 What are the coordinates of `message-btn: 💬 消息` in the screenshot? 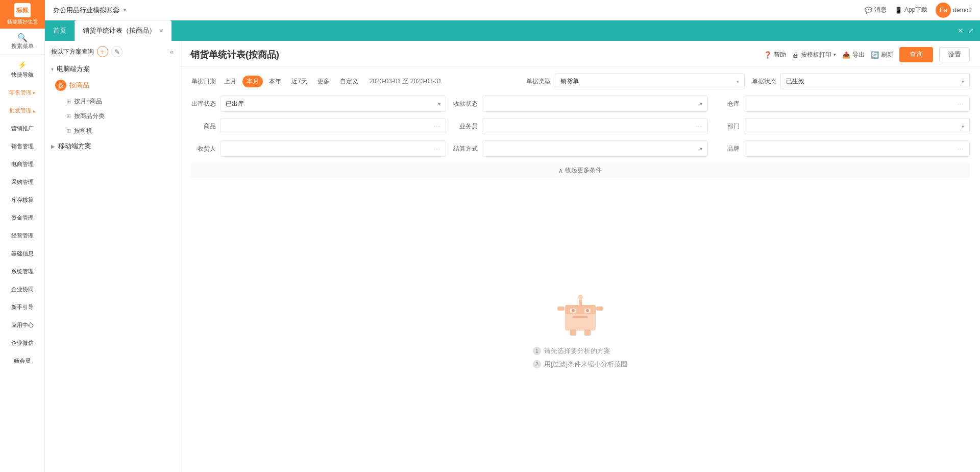 It's located at (876, 10).